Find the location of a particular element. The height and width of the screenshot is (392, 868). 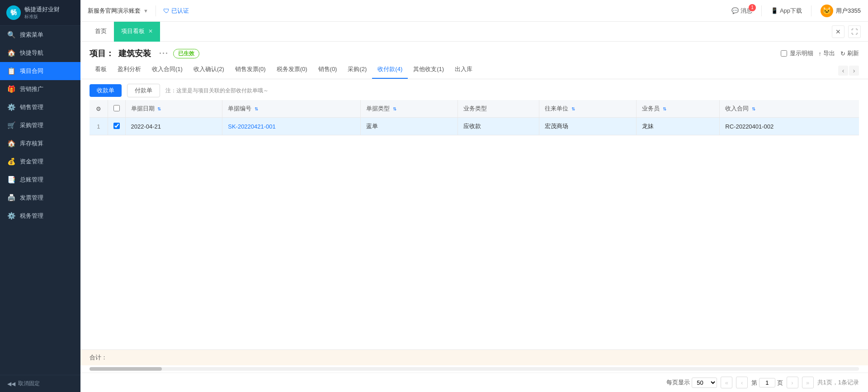

sidebar-item-quicknav: 🏠 快捷导航 is located at coordinates (40, 53).